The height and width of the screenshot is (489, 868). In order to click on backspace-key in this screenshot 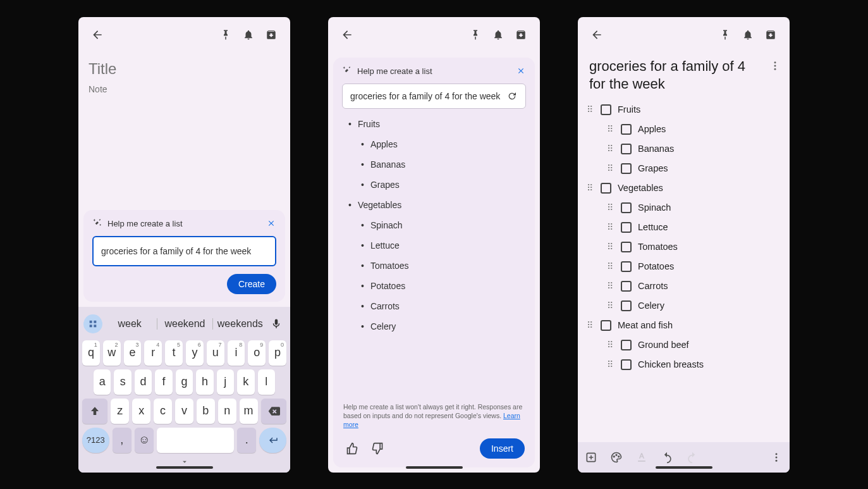, I will do `click(274, 411)`.